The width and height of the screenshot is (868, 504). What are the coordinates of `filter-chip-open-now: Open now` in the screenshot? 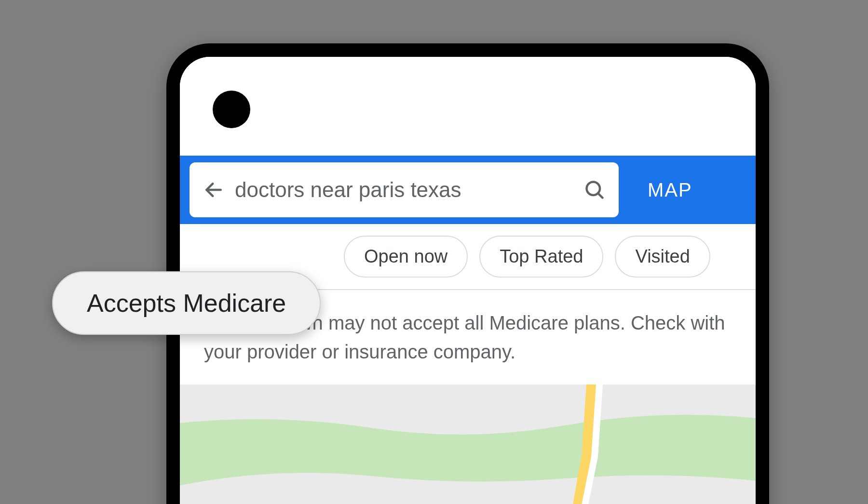 It's located at (406, 256).